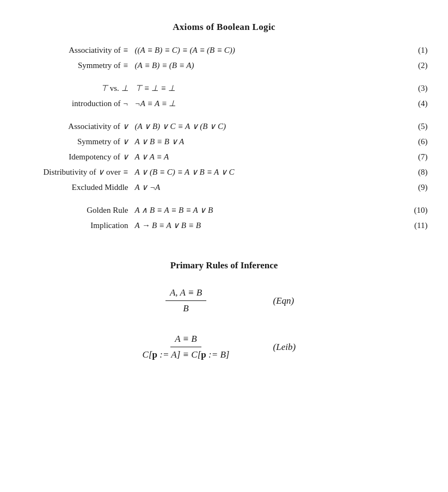 This screenshot has width=448, height=492. What do you see at coordinates (409, 88) in the screenshot?
I see `axiom-number: (3)` at bounding box center [409, 88].